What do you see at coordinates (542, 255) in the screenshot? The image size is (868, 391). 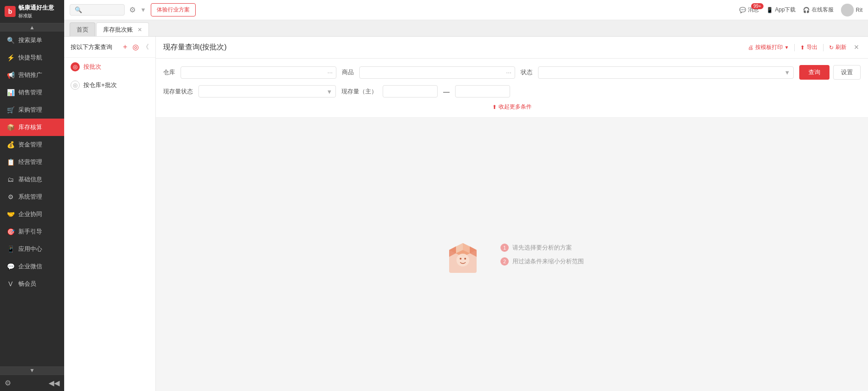 I see `empty-text: 1 请先选择要分析的方案 2 用过滤条件来缩小分析范围` at bounding box center [542, 255].